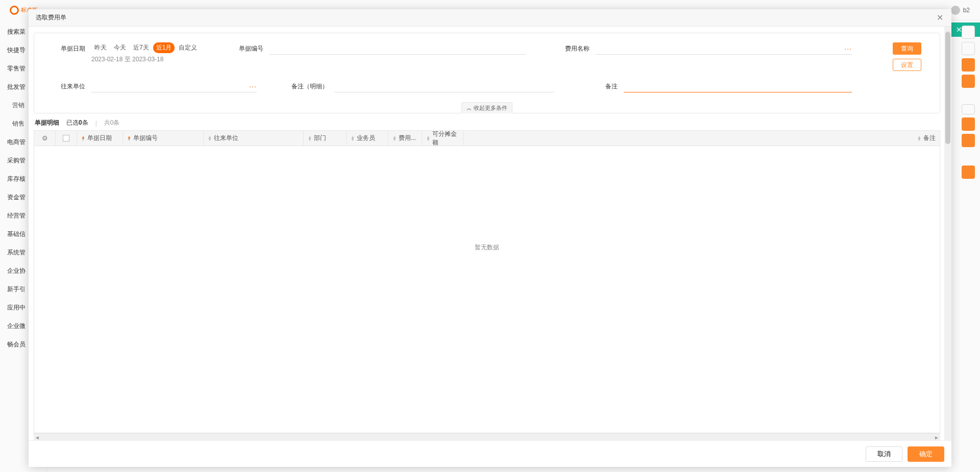 This screenshot has width=980, height=472. What do you see at coordinates (907, 49) in the screenshot?
I see `query-button: 查询` at bounding box center [907, 49].